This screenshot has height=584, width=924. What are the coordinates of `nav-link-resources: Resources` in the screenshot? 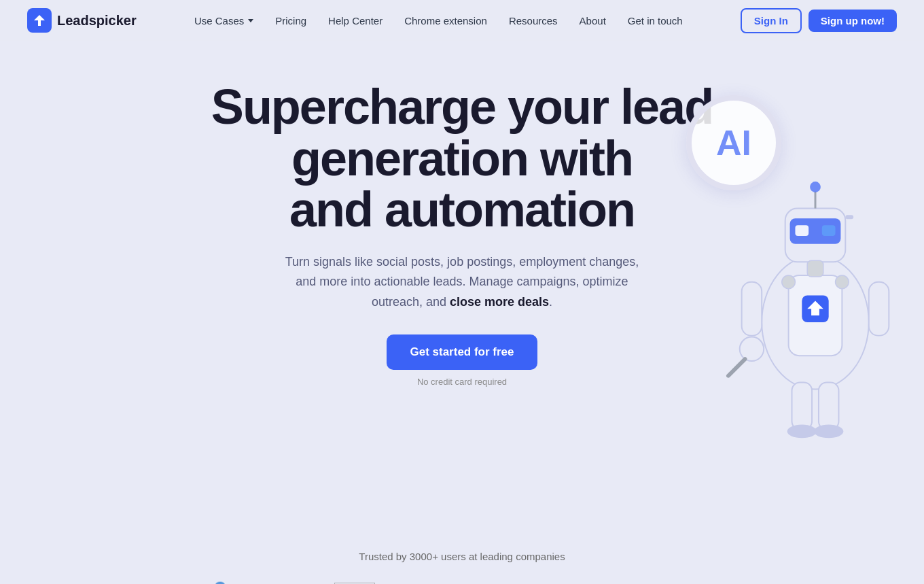 It's located at (531, 20).